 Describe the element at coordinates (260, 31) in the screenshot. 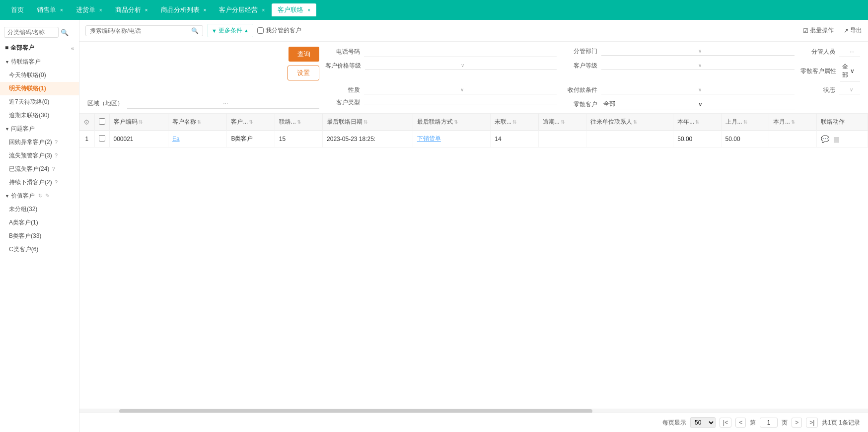

I see `my-customers-checkbox` at that location.